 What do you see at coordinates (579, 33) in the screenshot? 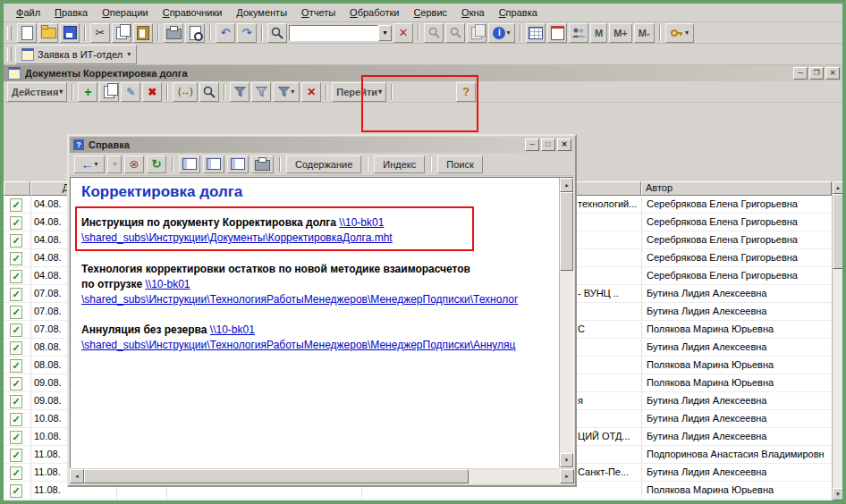
I see `users-button` at bounding box center [579, 33].